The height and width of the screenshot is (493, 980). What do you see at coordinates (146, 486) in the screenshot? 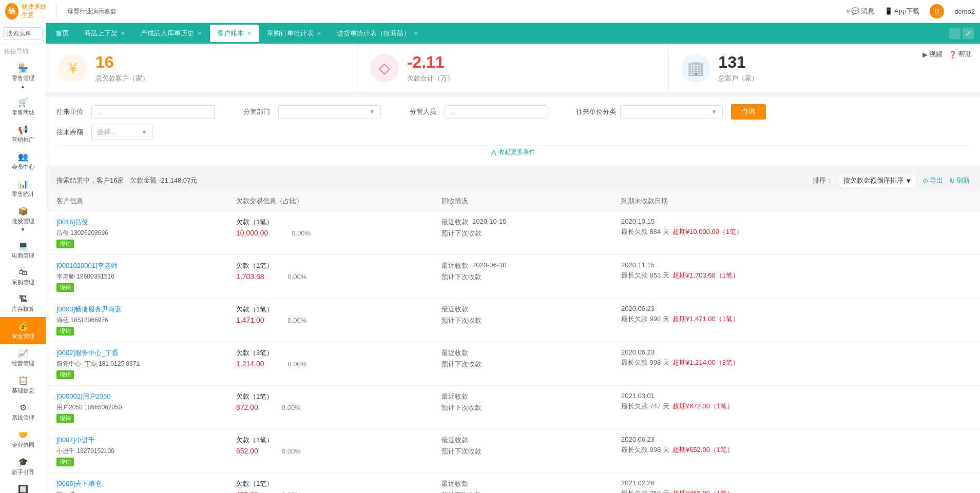
I see `customer-info-6: [0006]去下粮仓 陈小册 现销` at bounding box center [146, 486].